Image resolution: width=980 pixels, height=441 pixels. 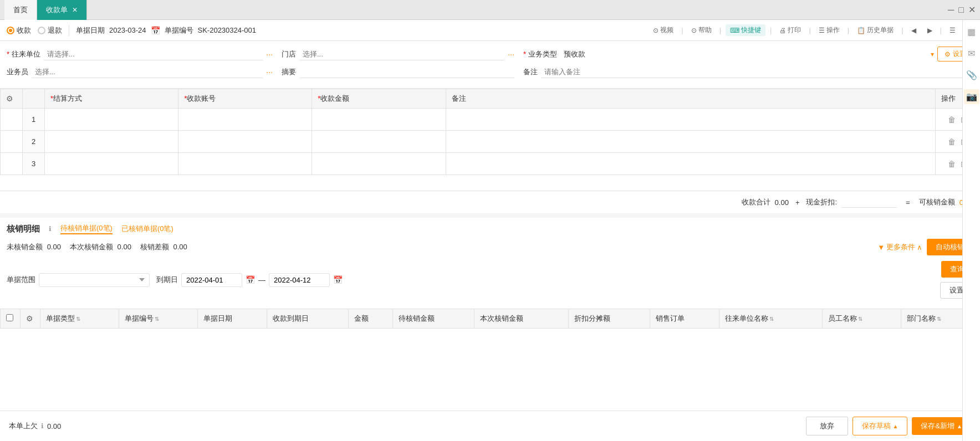 What do you see at coordinates (900, 247) in the screenshot?
I see `more-conditions-btn: ▼ 更多条件 ∧` at bounding box center [900, 247].